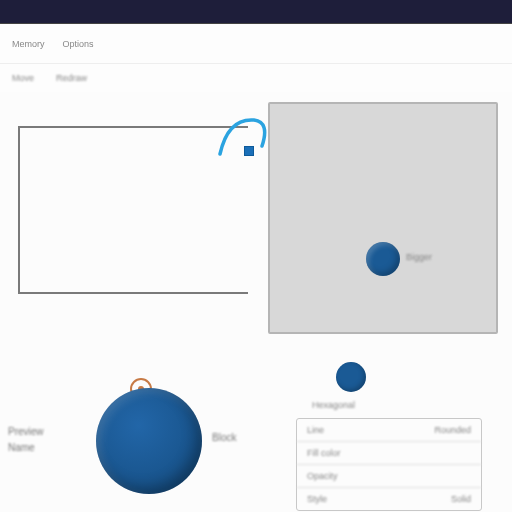 The image size is (512, 512). What do you see at coordinates (256, 12) in the screenshot?
I see `titlebar` at bounding box center [256, 12].